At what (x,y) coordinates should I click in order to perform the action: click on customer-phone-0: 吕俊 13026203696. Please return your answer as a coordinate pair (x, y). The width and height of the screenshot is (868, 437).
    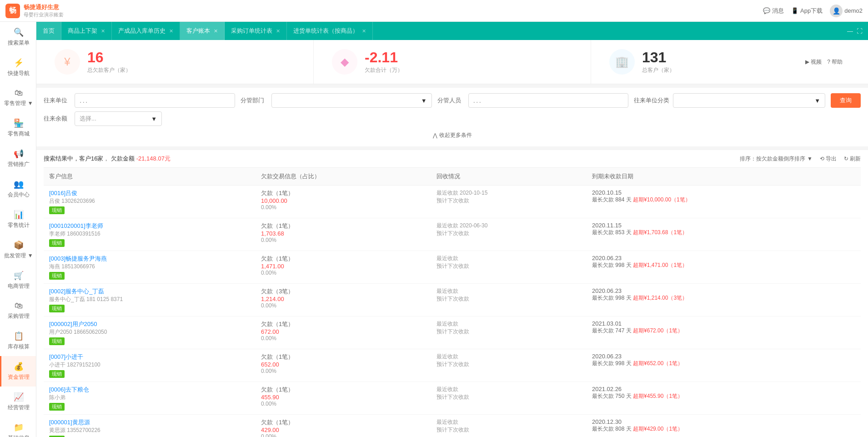
    Looking at the image, I should click on (150, 201).